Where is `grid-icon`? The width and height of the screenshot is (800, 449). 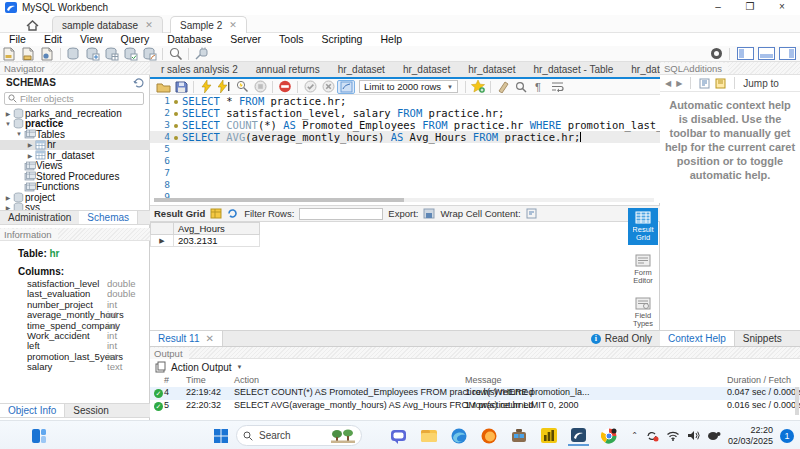 grid-icon is located at coordinates (216, 214).